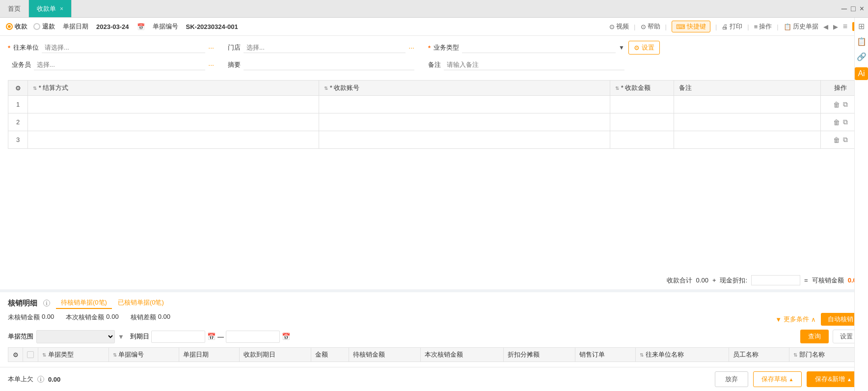 Image resolution: width=868 pixels, height=391 pixels. What do you see at coordinates (211, 48) in the screenshot?
I see `counterpart-more-icon: ···` at bounding box center [211, 48].